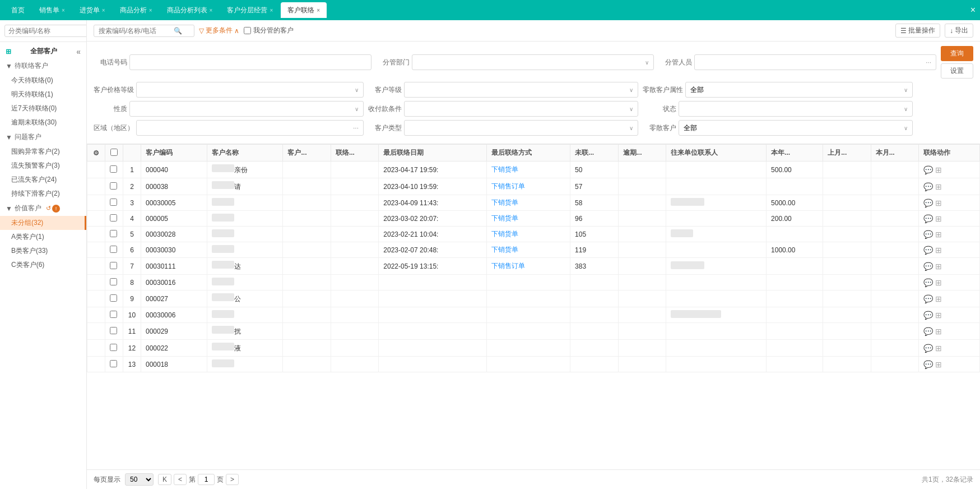 The image size is (980, 489). Describe the element at coordinates (43, 194) in the screenshot. I see `sidebar-item-declining: 持续下滑客户(2)` at that location.